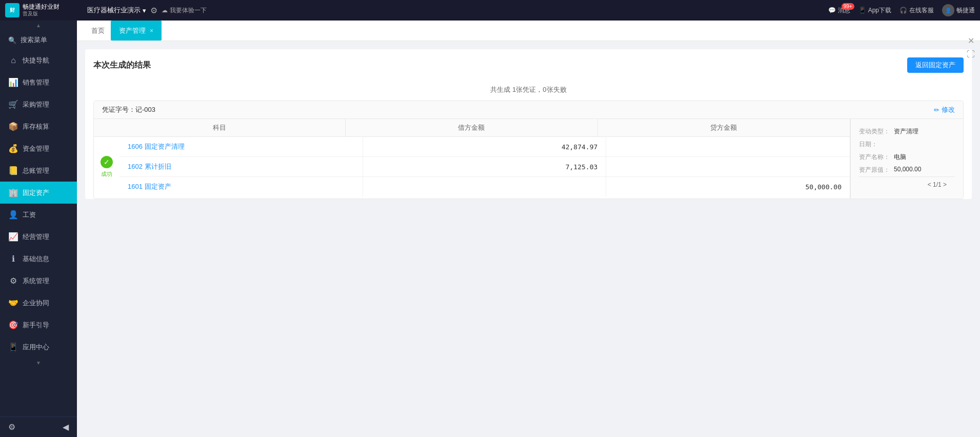 Image resolution: width=980 pixels, height=437 pixels. Describe the element at coordinates (13, 170) in the screenshot. I see `ledger-icon: 📒` at that location.